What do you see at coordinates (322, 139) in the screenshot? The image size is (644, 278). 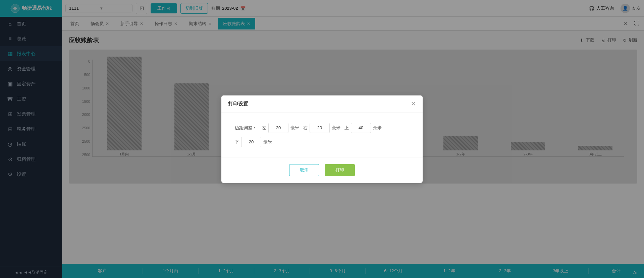 I see `print-settings-modal: 打印设置 ✕ 边距调整： 左 毫米 右 毫米 上 毫米` at bounding box center [322, 139].